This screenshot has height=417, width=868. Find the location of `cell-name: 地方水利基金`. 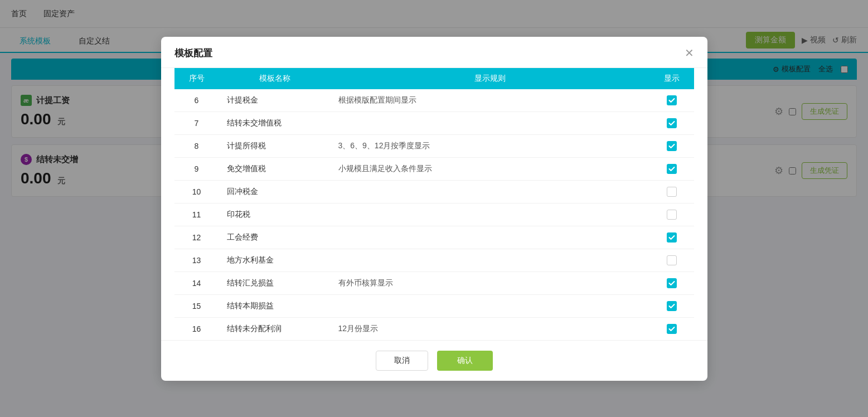

cell-name: 地方水利基金 is located at coordinates (275, 260).